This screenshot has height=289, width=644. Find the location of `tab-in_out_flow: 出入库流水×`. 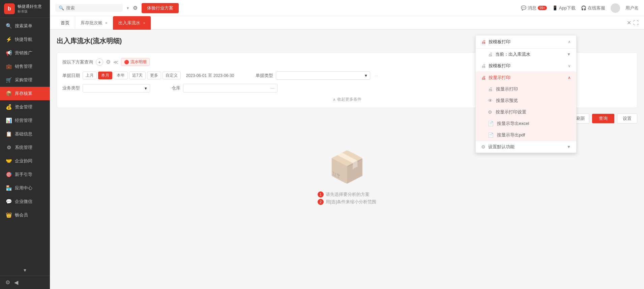

tab-in_out_flow: 出入库流水× is located at coordinates (132, 23).